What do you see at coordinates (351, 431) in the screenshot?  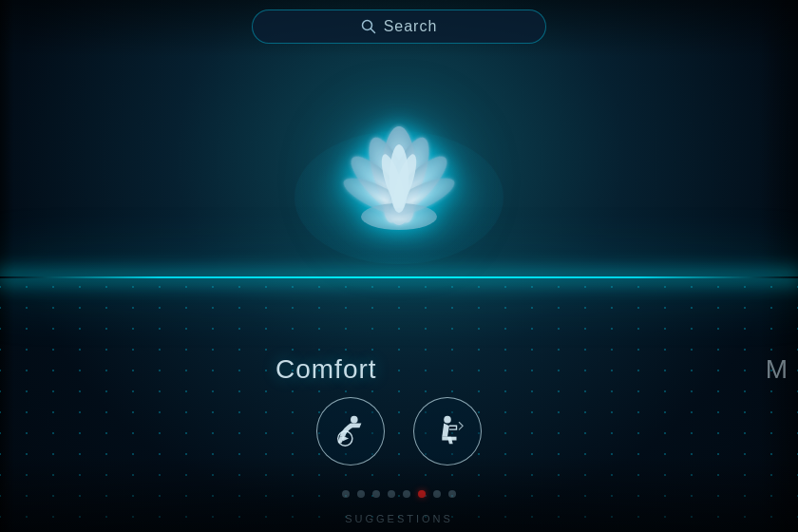 I see `seat-recline-icon` at bounding box center [351, 431].